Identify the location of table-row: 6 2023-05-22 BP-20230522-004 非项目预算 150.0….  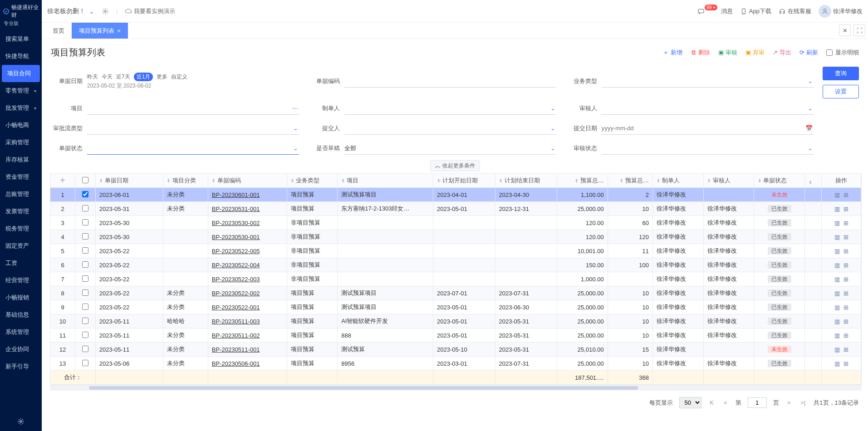
(456, 265).